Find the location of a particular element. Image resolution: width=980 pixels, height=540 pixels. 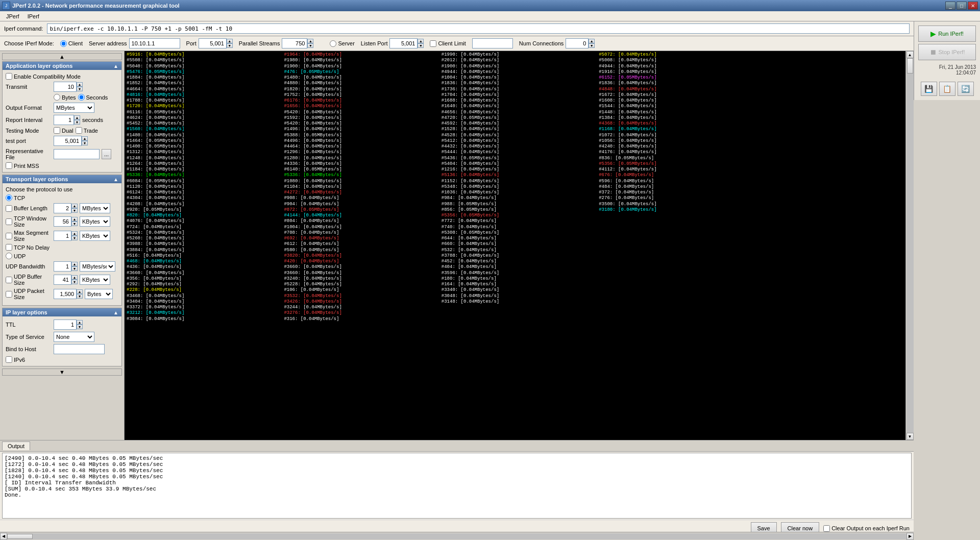

menu-jperf: JPerf is located at coordinates (13, 16).